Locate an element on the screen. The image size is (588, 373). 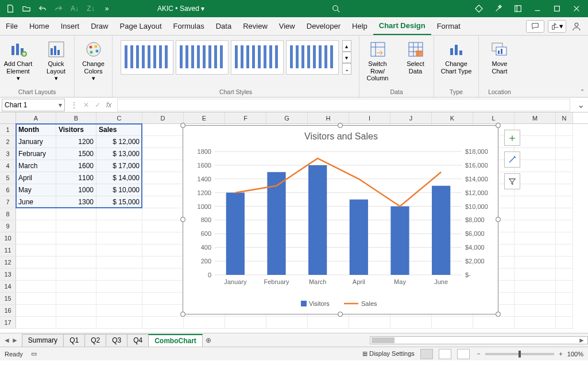
search-icon is located at coordinates (336, 9).